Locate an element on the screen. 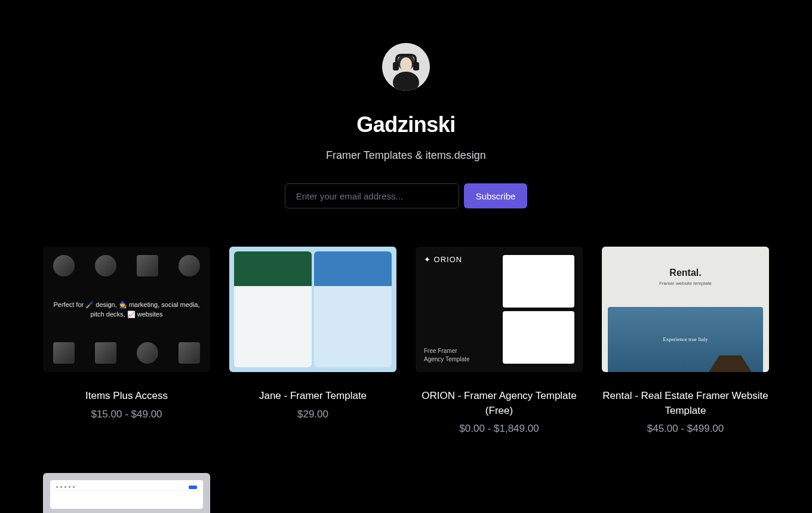 This screenshot has height=513, width=812. product-price: $29.00 is located at coordinates (313, 414).